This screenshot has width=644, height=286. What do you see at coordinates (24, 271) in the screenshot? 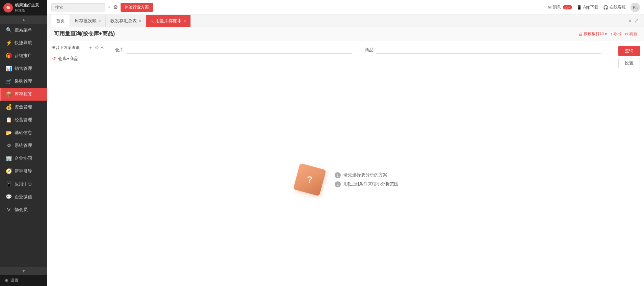
I see `sidebar-scroll-down: ▼` at bounding box center [24, 271].